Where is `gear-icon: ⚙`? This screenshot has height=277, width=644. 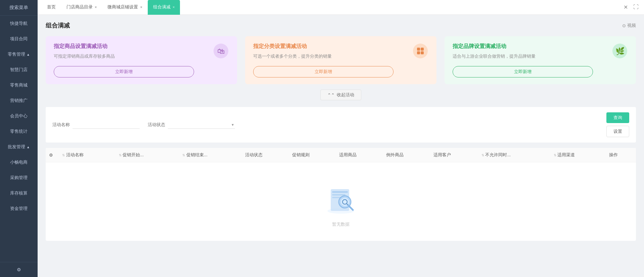
gear-icon: ⚙ is located at coordinates (51, 155).